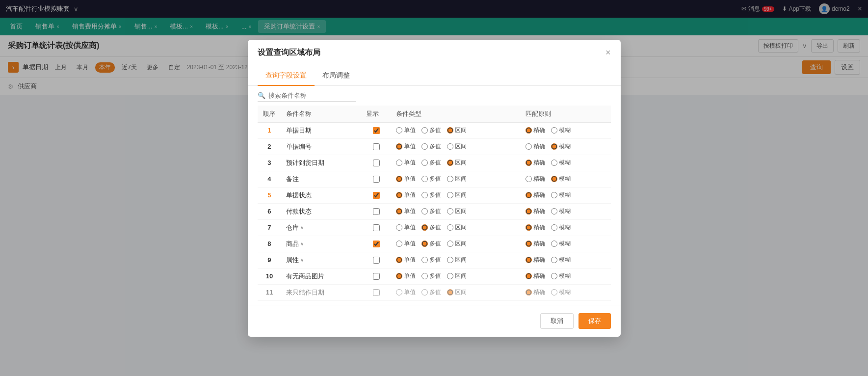  Describe the element at coordinates (286, 76) in the screenshot. I see `tab-query-field-settings: 查询字段设置` at that location.